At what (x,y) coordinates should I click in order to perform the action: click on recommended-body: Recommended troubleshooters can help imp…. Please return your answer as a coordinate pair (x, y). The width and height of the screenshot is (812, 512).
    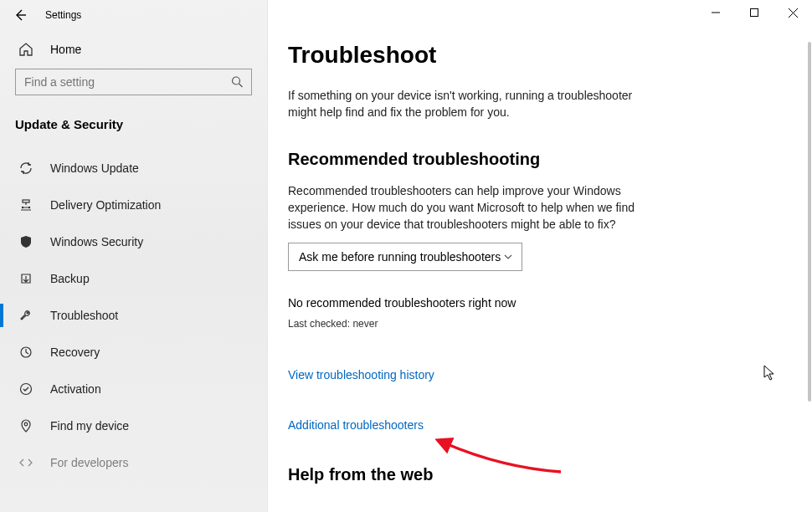
    Looking at the image, I should click on (472, 207).